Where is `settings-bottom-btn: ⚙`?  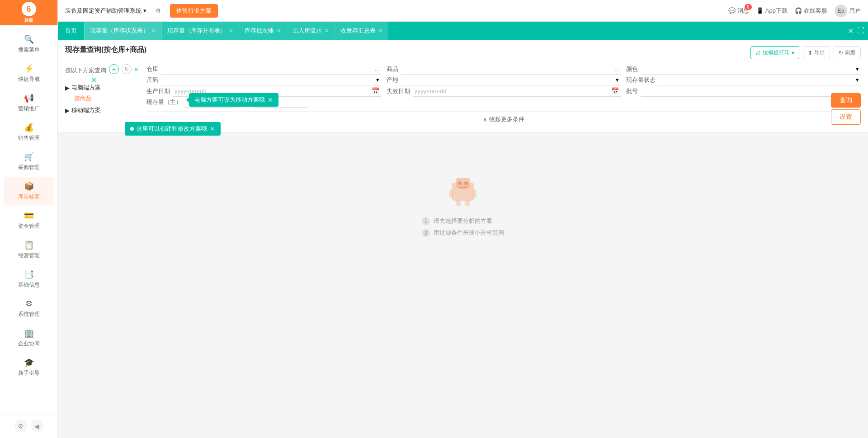 settings-bottom-btn: ⚙ is located at coordinates (21, 426).